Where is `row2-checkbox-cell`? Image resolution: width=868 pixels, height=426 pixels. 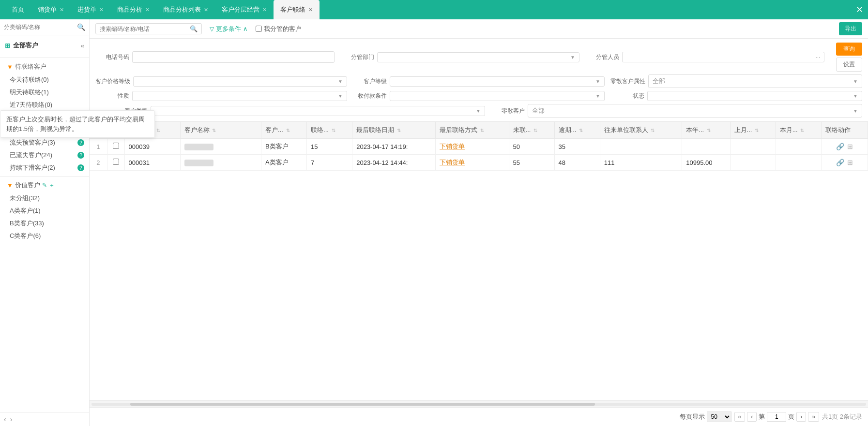 row2-checkbox-cell is located at coordinates (116, 162).